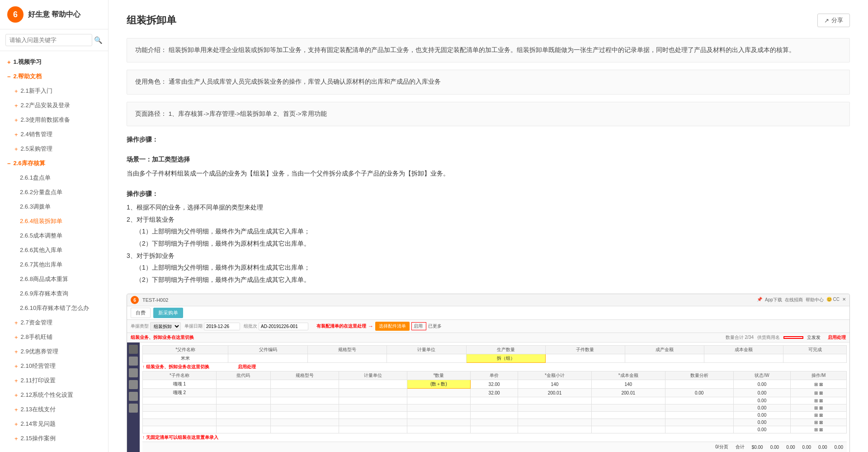 This screenshot has width=868, height=452. I want to click on operations-title: 操作步骤：, so click(488, 139).